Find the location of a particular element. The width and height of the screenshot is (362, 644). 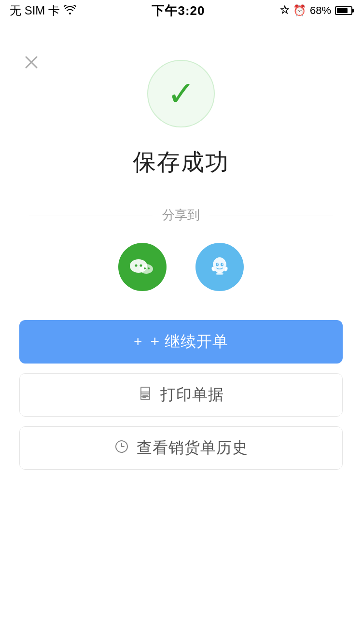

close-button is located at coordinates (31, 62).